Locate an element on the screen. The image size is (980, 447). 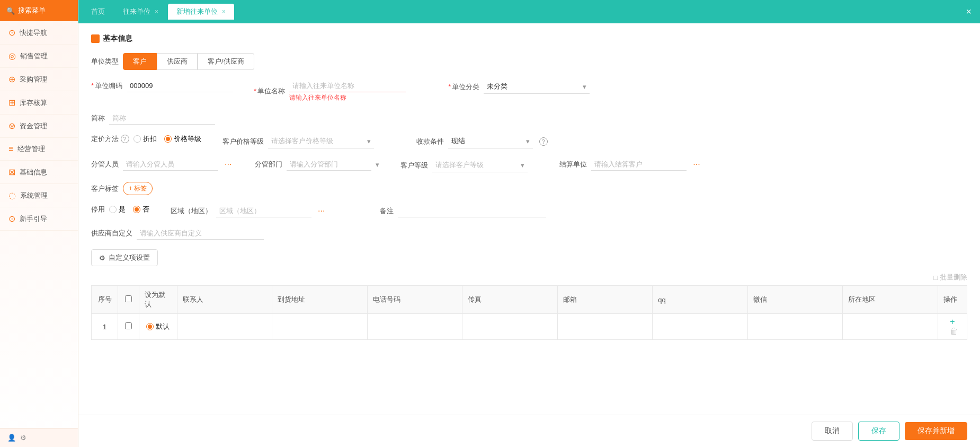
sidebar-item-finance: ⊛ 资金管理 is located at coordinates (39, 126).